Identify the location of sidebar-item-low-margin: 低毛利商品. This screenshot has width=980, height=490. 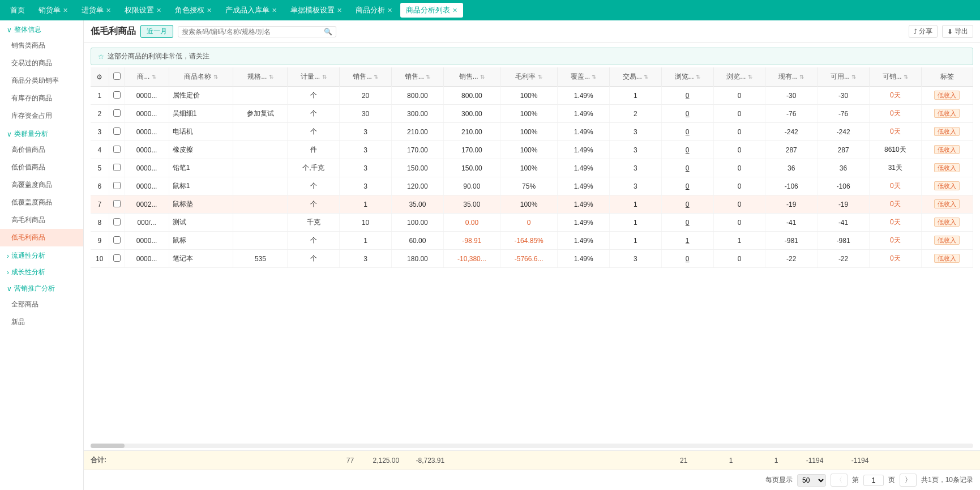
(42, 238).